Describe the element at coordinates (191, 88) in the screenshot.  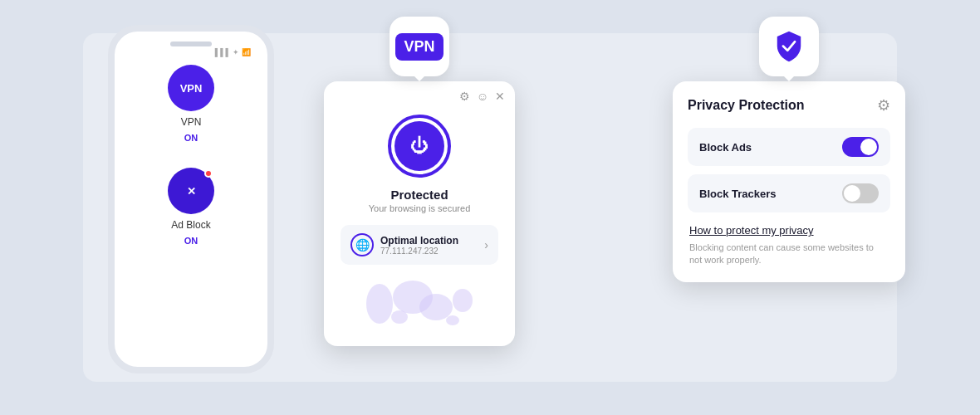
I see `vpn-app-icon: VPN` at that location.